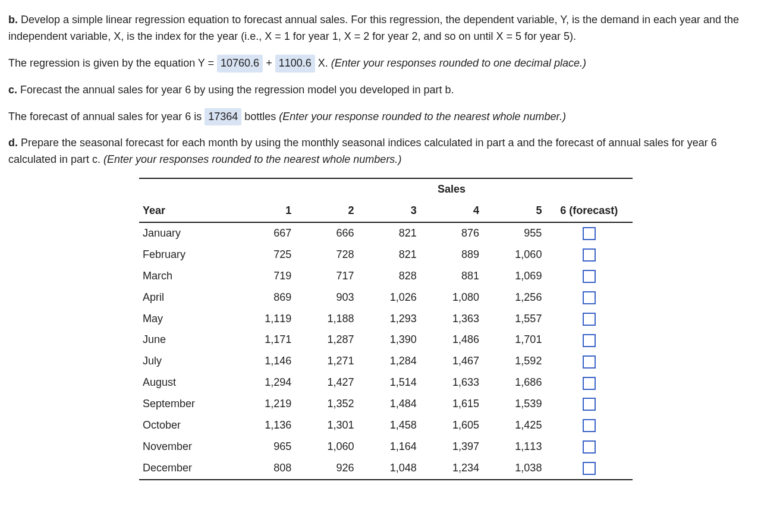 This screenshot has width=761, height=532. Describe the element at coordinates (264, 212) in the screenshot. I see `col-1: 1` at that location.